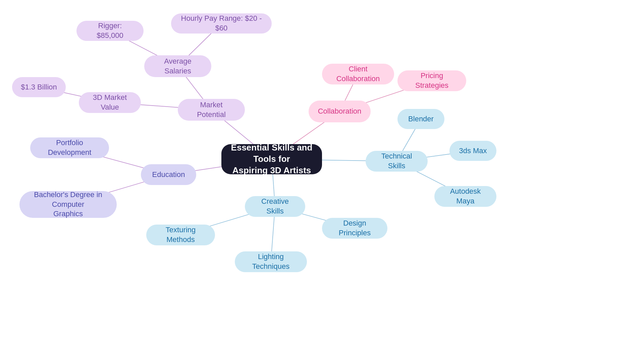 Image resolution: width=644 pixels, height=363 pixels. I want to click on node-autodeskMaya: Autodesk Maya, so click(466, 196).